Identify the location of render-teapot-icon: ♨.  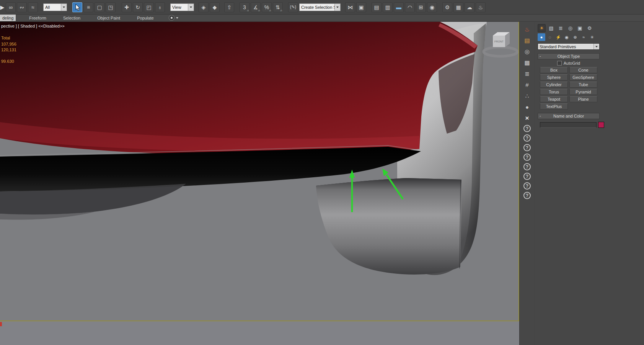
(527, 29).